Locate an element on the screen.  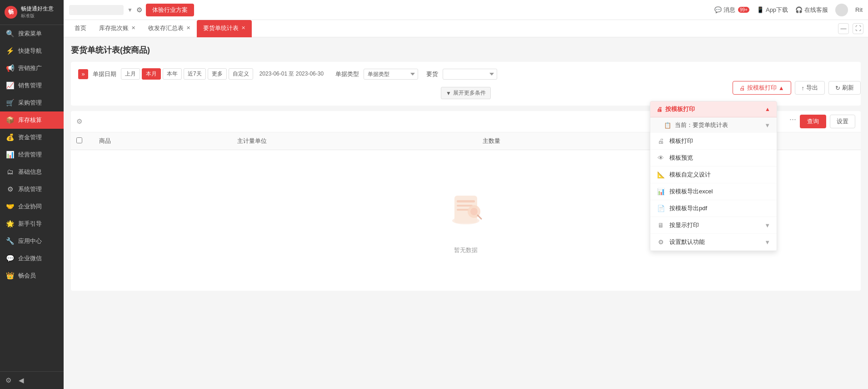
template-export-excel-item: 📊 按模板导出excel is located at coordinates (713, 192).